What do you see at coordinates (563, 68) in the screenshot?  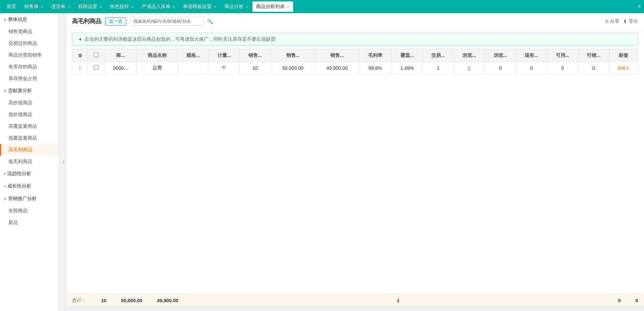 I see `cell-available: 0` at bounding box center [563, 68].